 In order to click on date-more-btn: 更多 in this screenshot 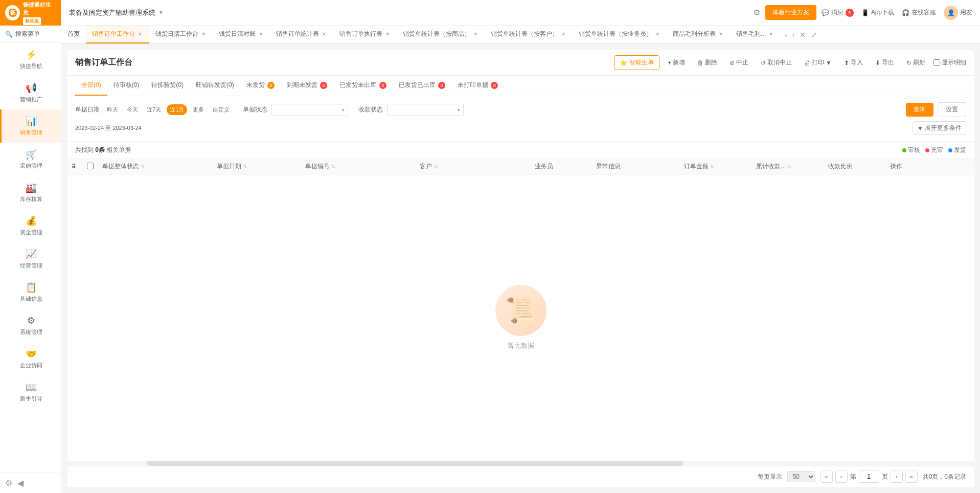, I will do `click(198, 109)`.